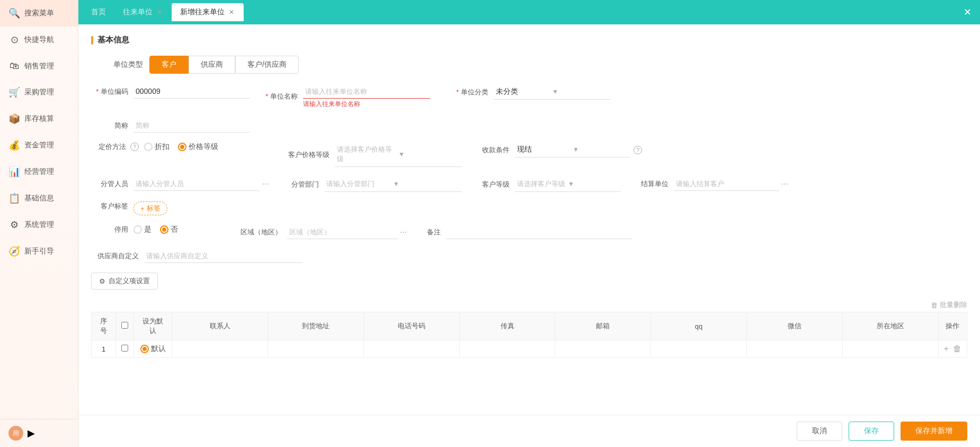 The width and height of the screenshot is (980, 447). I want to click on search-icon: 🔍, so click(14, 13).